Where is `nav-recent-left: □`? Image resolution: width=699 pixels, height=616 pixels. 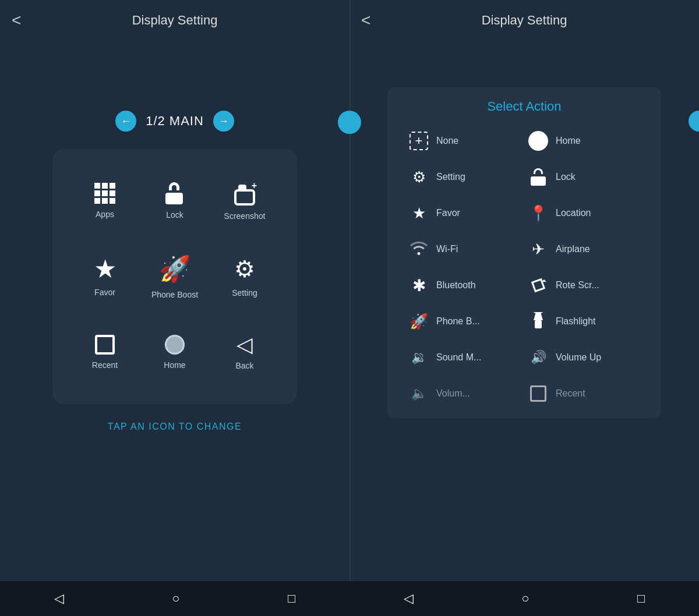
nav-recent-left: □ is located at coordinates (291, 599).